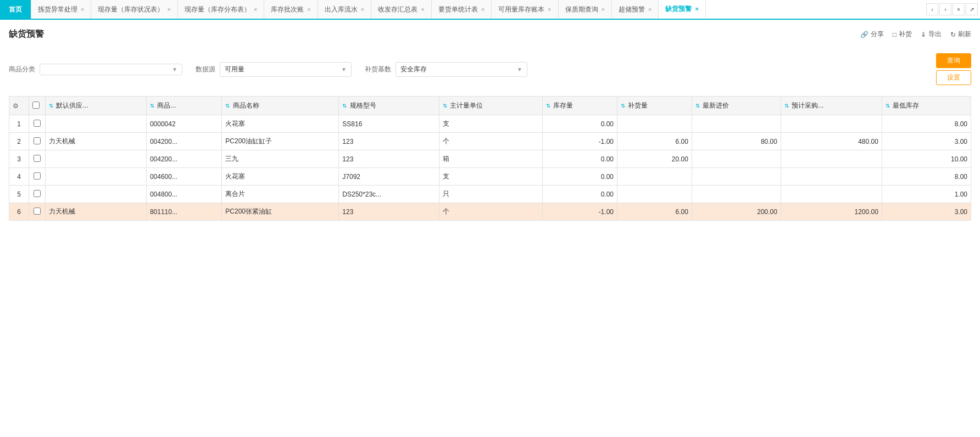 The height and width of the screenshot is (437, 980). Describe the element at coordinates (945, 9) in the screenshot. I see `tab-next-button: ›` at that location.